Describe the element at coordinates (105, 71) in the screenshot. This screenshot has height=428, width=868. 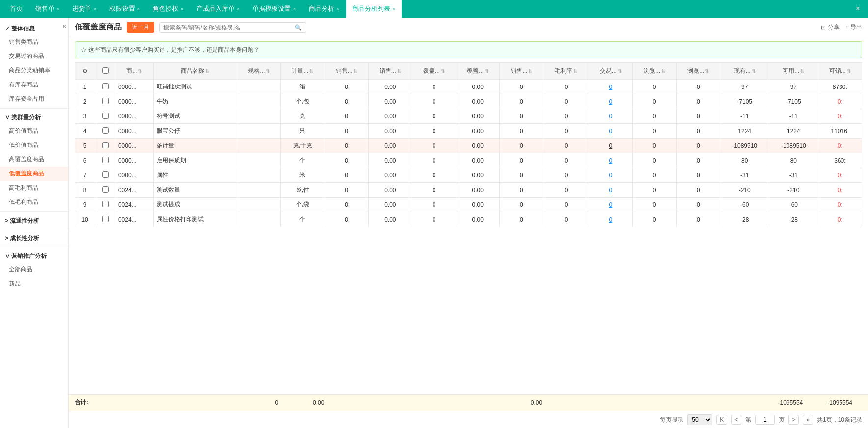
I see `select-all-checkbox` at that location.